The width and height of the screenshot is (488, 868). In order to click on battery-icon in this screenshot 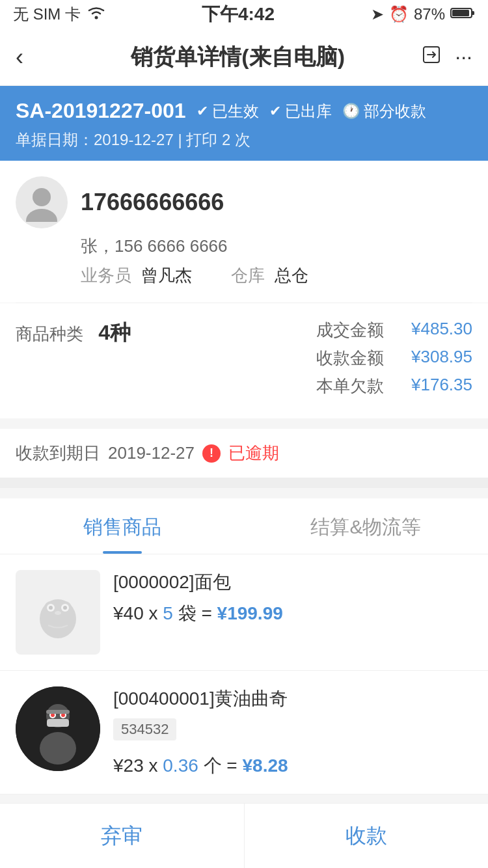, I will do `click(463, 14)`.